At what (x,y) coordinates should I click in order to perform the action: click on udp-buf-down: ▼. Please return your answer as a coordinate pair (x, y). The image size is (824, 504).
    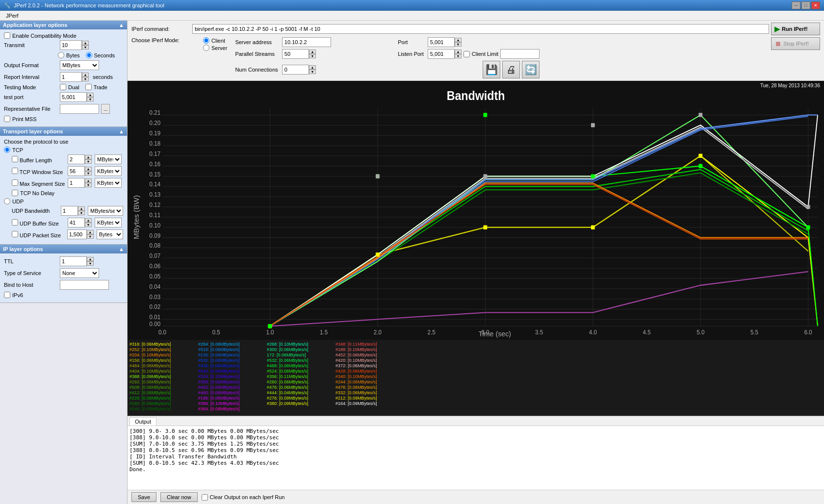
    Looking at the image, I should click on (88, 225).